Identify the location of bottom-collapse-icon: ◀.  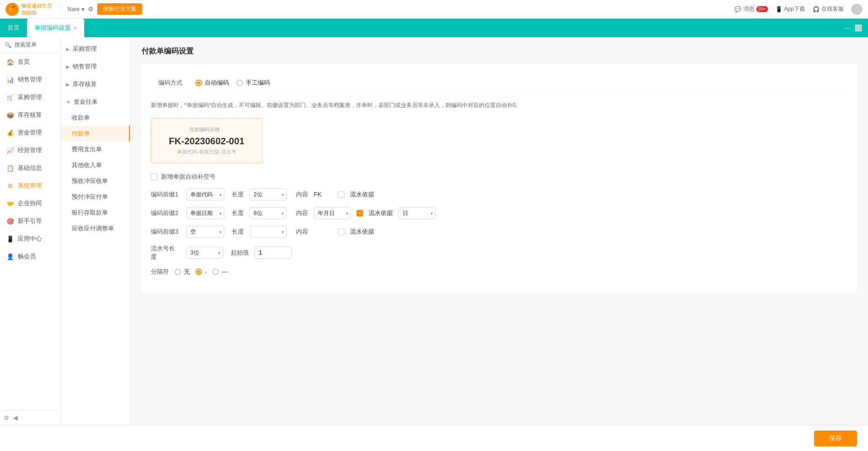
(15, 418).